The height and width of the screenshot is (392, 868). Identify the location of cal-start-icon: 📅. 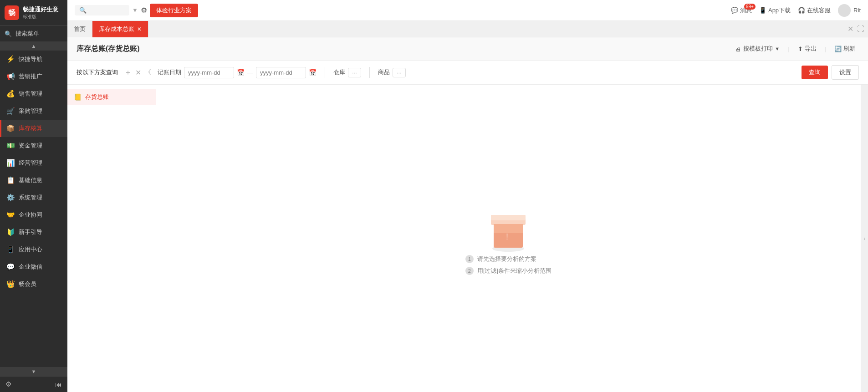
(240, 72).